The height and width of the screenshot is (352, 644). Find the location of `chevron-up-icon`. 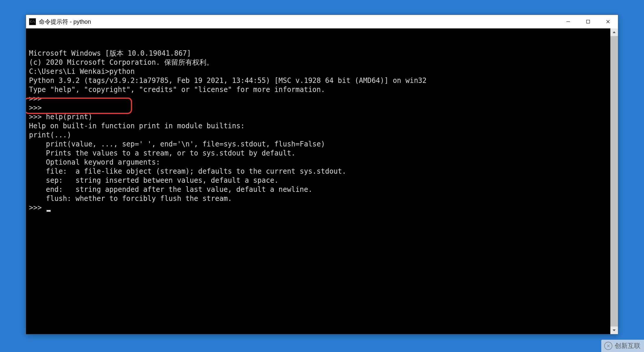

chevron-up-icon is located at coordinates (614, 32).